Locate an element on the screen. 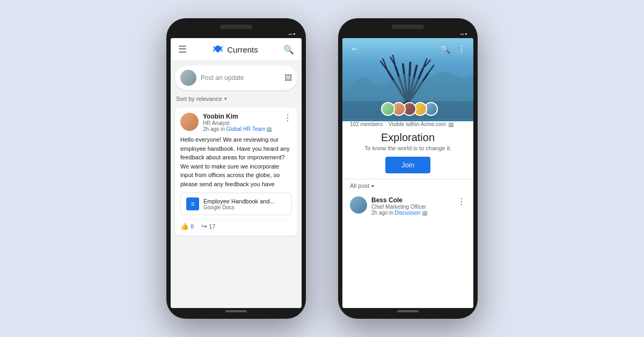 The height and width of the screenshot is (337, 644). more-icon-1: ⋮ is located at coordinates (288, 118).